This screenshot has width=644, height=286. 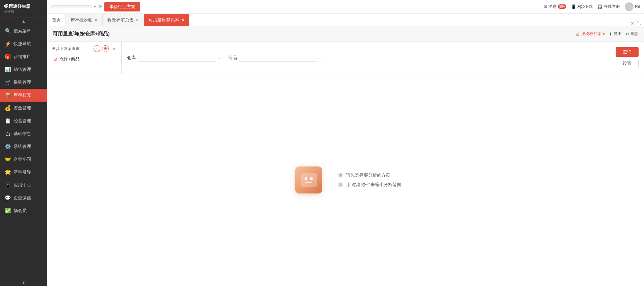 What do you see at coordinates (276, 58) in the screenshot?
I see `product-field: 商品 ···` at bounding box center [276, 58].